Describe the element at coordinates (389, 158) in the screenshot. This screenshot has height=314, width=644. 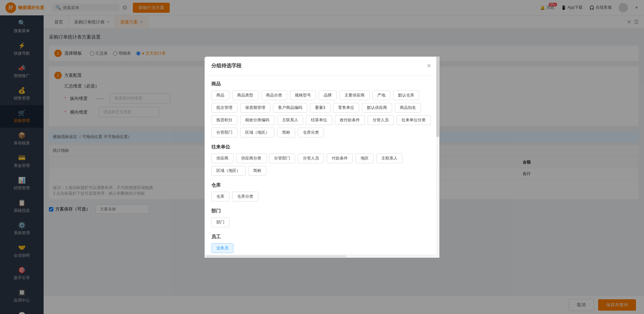
I see `field-tag-main-contact-party: 主联系人` at that location.